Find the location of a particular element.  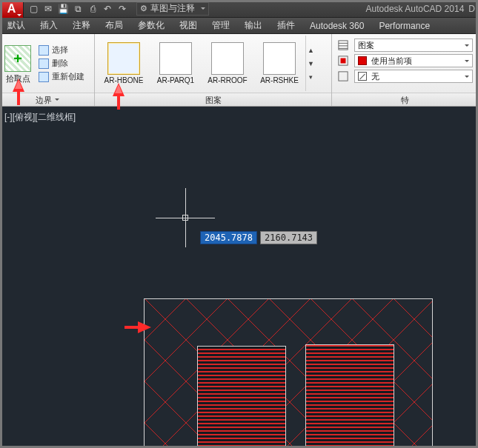

saveas-icon: ⧉ is located at coordinates (78, 9).